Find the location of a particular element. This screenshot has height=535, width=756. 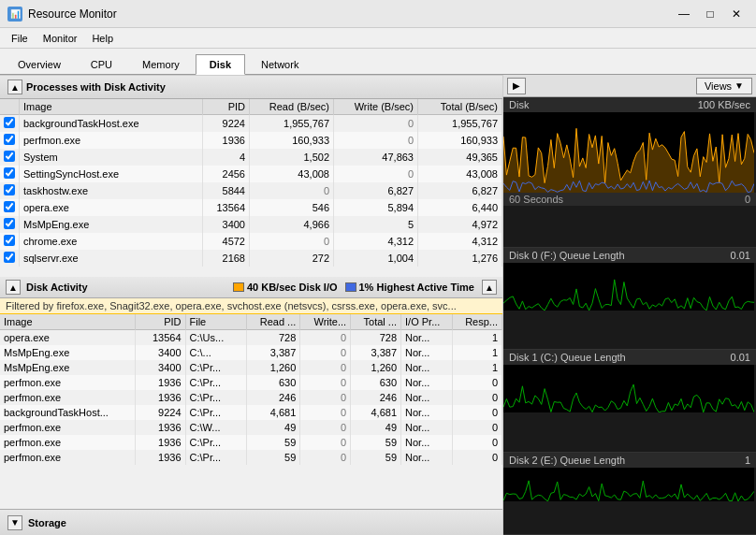

storage-section: ▼ Storage is located at coordinates (251, 522).